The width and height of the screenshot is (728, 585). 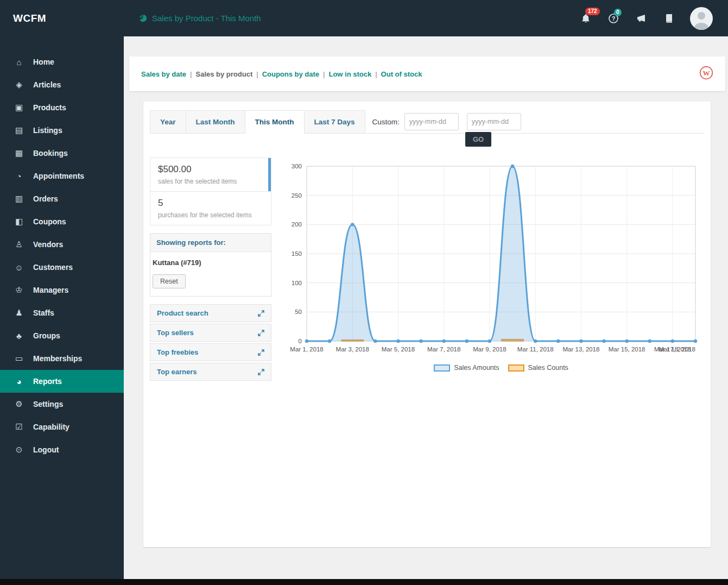 What do you see at coordinates (62, 153) in the screenshot?
I see `sidebar-item-bookings: ▦Bookings` at bounding box center [62, 153].